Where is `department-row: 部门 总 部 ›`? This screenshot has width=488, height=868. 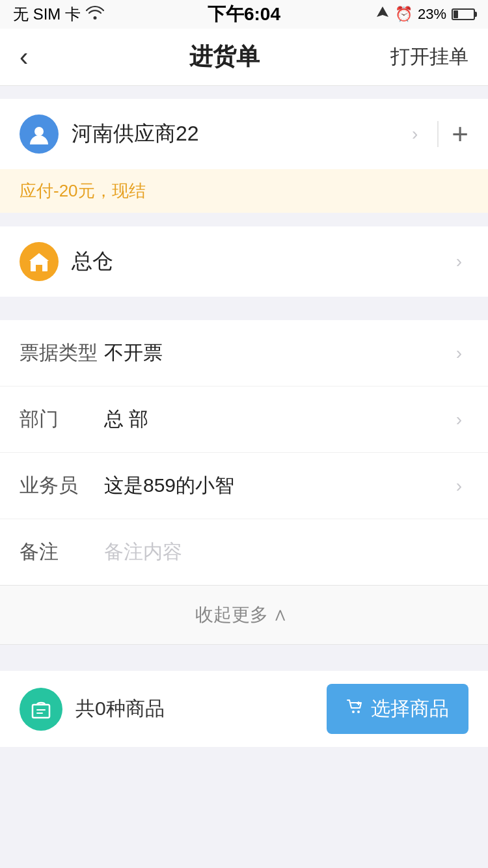
department-row: 部门 总 部 › is located at coordinates (244, 420).